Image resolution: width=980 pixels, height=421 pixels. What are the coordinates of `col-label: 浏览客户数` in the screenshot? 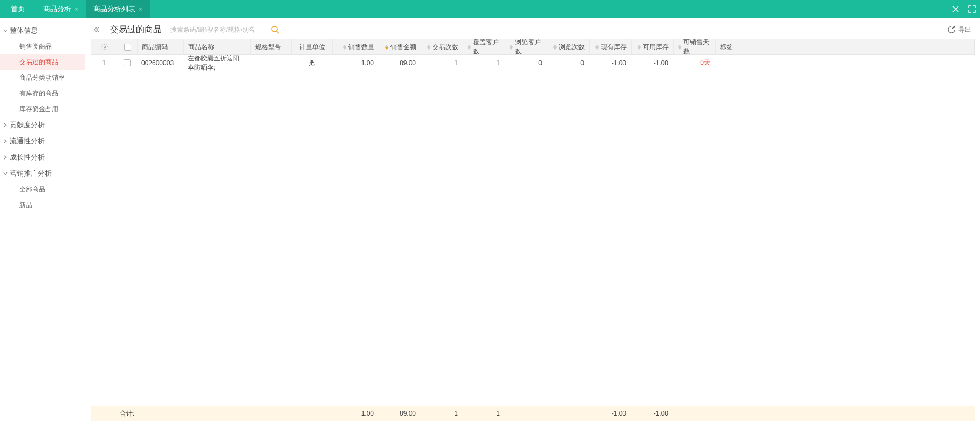 It's located at (529, 47).